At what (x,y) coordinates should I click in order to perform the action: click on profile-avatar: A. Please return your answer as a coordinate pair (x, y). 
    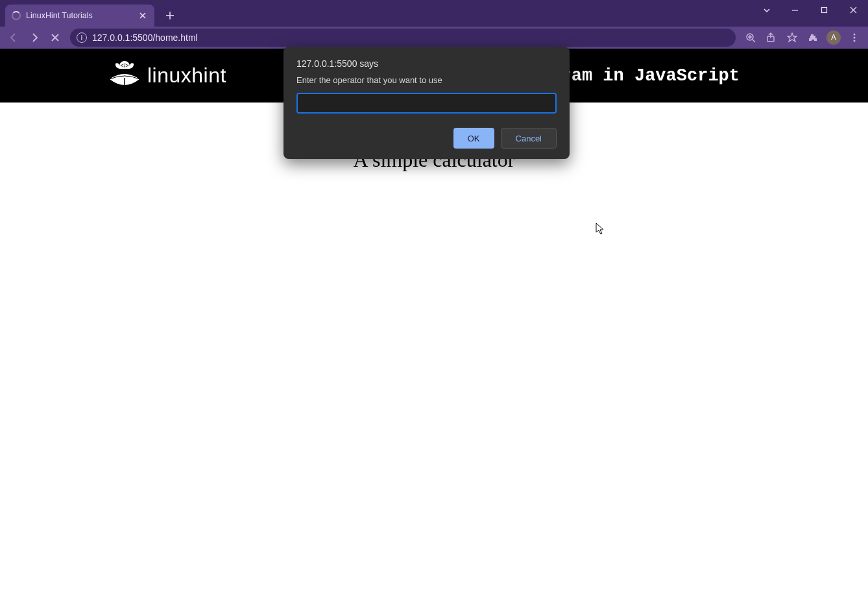
    Looking at the image, I should click on (834, 38).